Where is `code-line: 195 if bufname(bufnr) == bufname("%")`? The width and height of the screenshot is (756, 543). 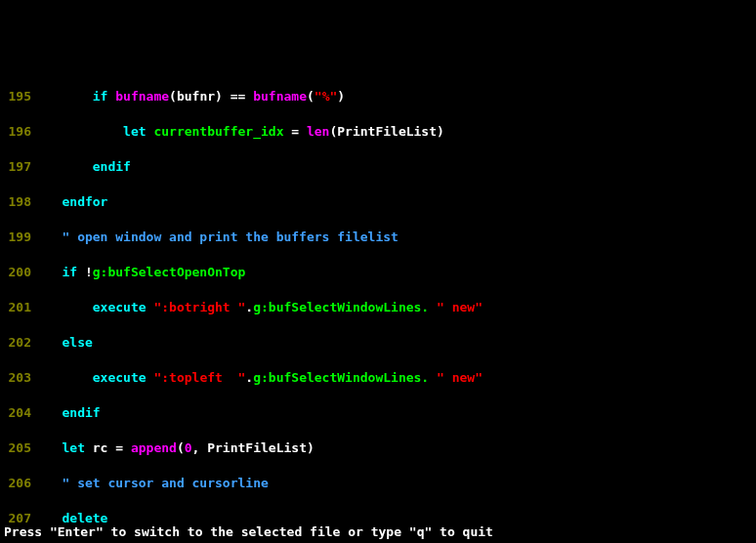 code-line: 195 if bufname(bufnr) == bufname("%") is located at coordinates (378, 97).